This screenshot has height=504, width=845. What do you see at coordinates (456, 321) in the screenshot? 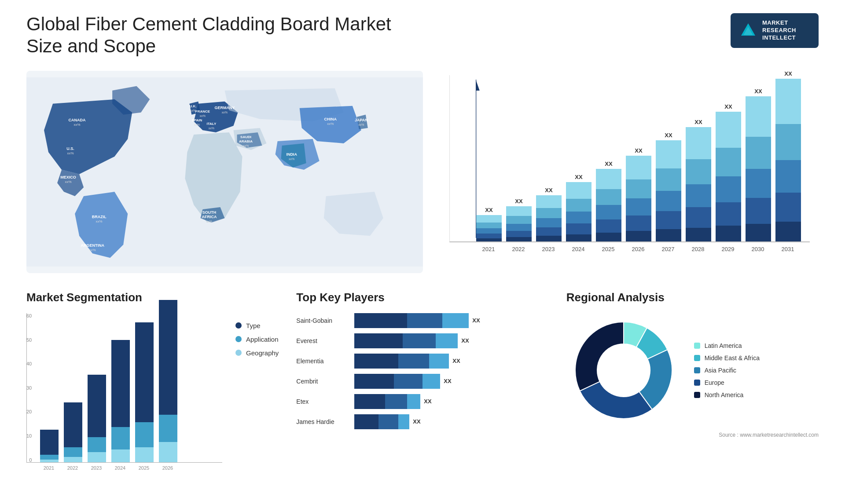
I see `player-bar-seg3` at bounding box center [456, 321].